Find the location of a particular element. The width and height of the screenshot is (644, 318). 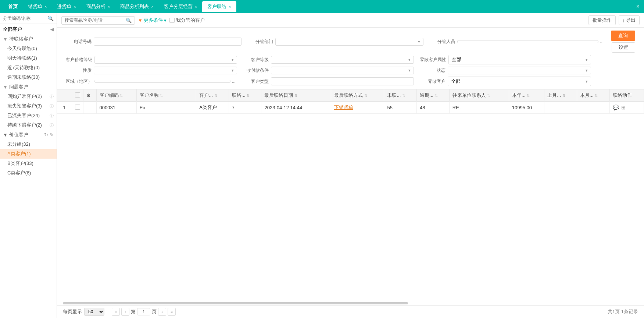

price-grade-select: ▾ is located at coordinates (166, 60).